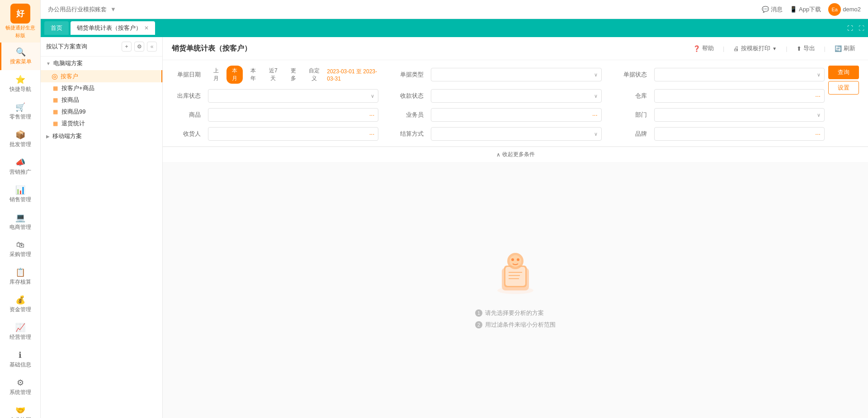 The width and height of the screenshot is (868, 418). What do you see at coordinates (515, 49) in the screenshot?
I see `page-header: 销货单统计表（按客户） ❓ 帮助 | 🖨 按模板打印 ▼ | ⬆` at bounding box center [515, 49].